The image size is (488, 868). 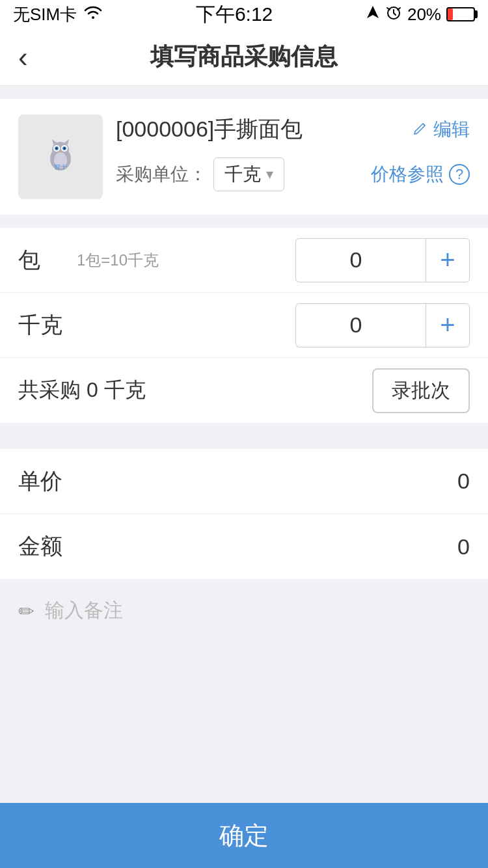 I want to click on batch-button: 录批次, so click(x=421, y=390).